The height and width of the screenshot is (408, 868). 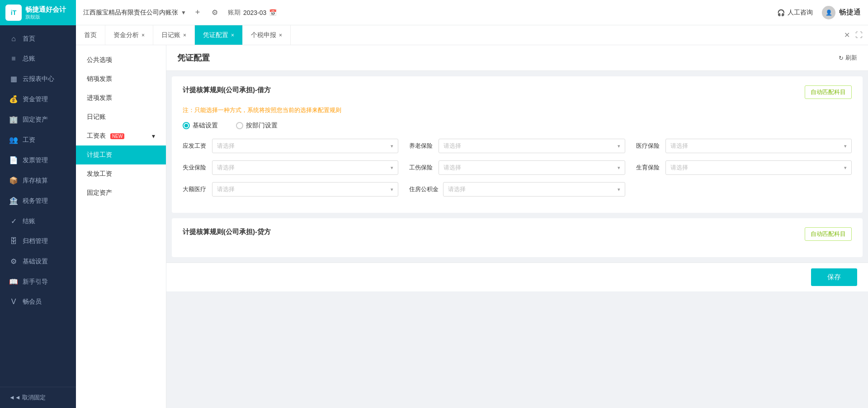 I want to click on tab-凭证配置: 凭证配置×, so click(x=219, y=35).